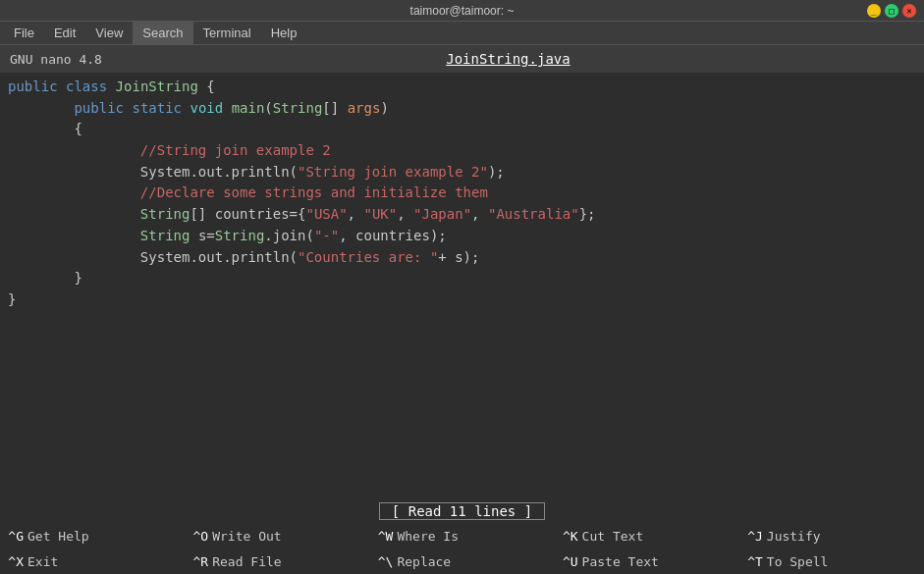 The width and height of the screenshot is (924, 574). I want to click on file-title: JoinString.java, so click(508, 59).